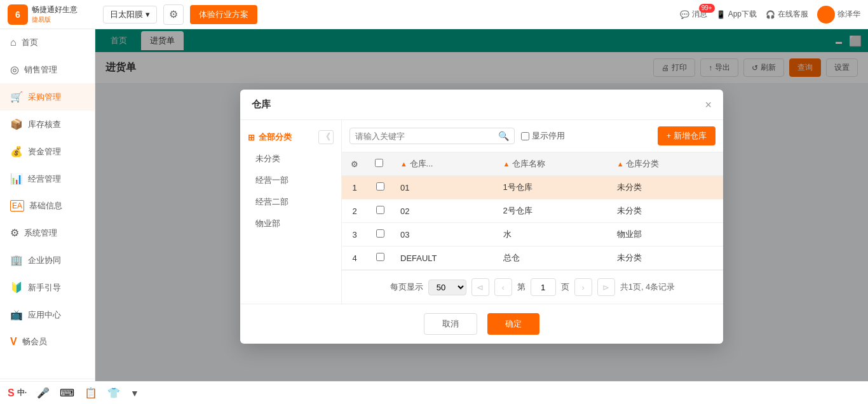  What do you see at coordinates (355, 258) in the screenshot?
I see `row-num: 4` at bounding box center [355, 258].